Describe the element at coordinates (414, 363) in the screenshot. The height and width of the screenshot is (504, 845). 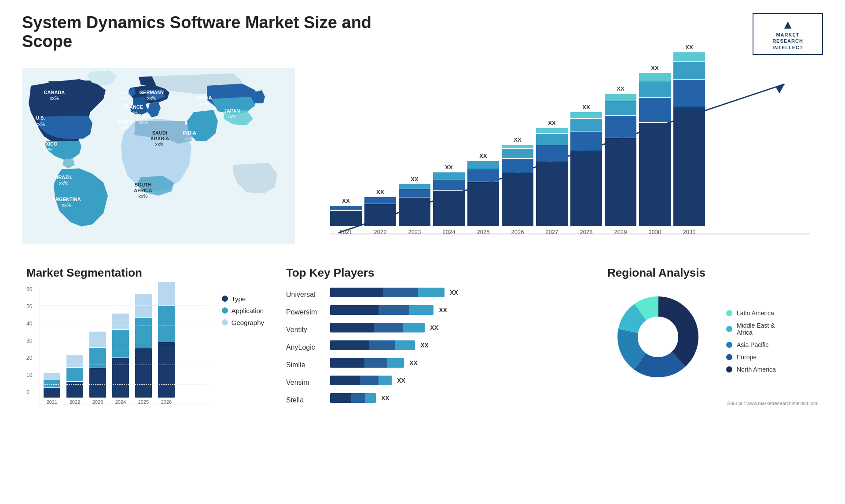
I see `bar-label-simile: XX` at that location.